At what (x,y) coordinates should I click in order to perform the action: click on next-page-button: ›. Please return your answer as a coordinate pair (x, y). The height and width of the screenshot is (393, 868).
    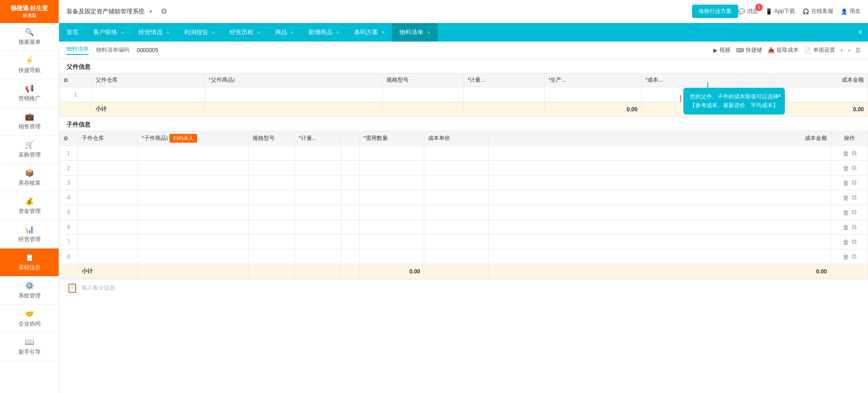
    Looking at the image, I should click on (849, 50).